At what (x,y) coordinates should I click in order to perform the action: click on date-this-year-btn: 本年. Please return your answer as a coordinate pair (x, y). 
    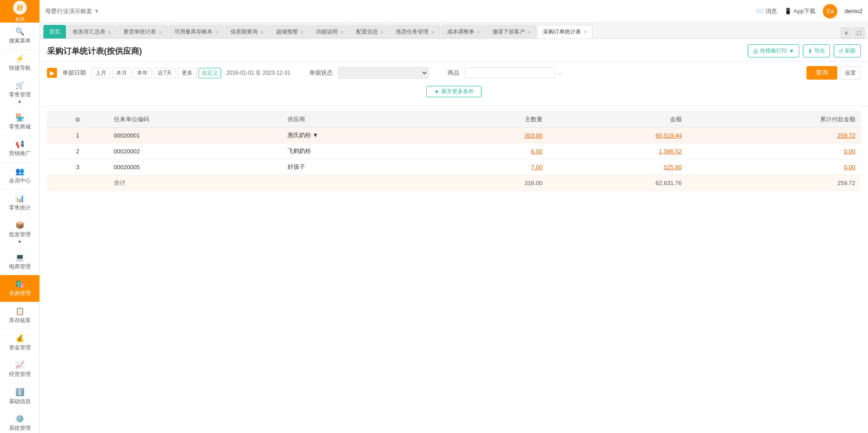
    Looking at the image, I should click on (142, 73).